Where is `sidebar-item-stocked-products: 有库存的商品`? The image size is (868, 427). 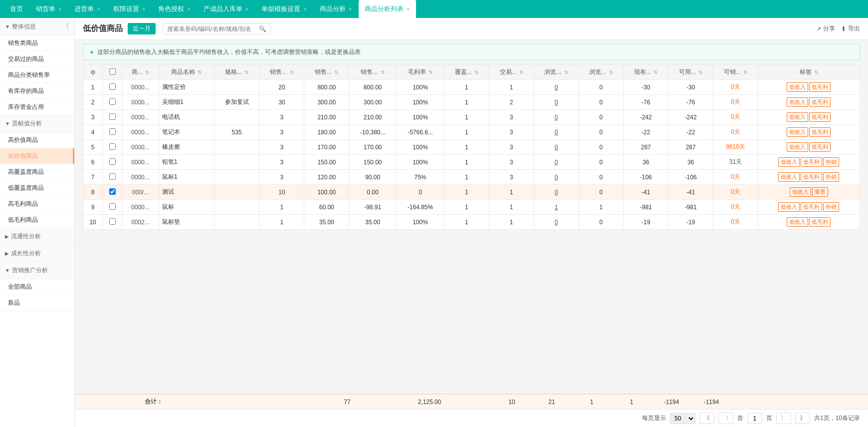
sidebar-item-stocked-products: 有库存的商品 is located at coordinates (37, 91).